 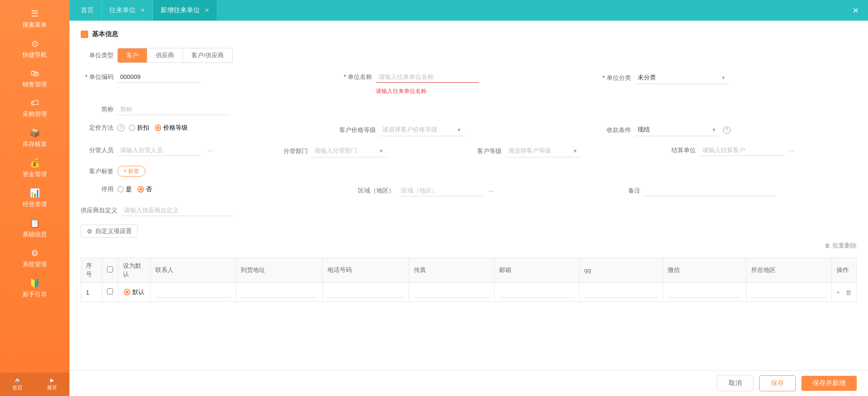 I want to click on sidebar-item-finance-label: 资金管理, so click(x=35, y=174).